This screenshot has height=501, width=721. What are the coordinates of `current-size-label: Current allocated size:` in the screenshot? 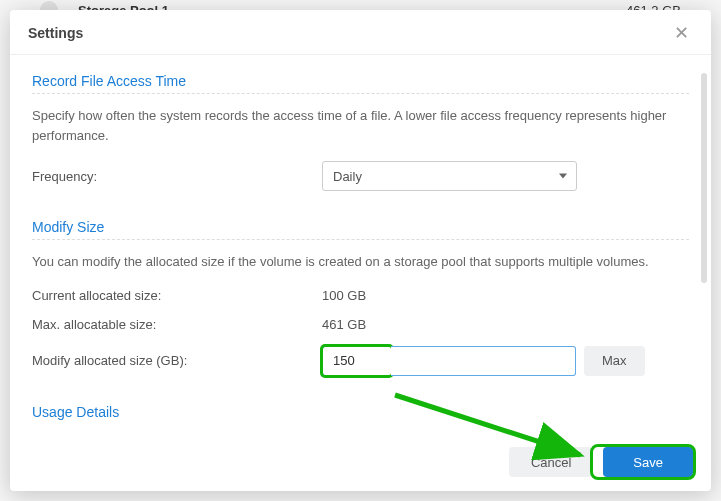 It's located at (177, 296).